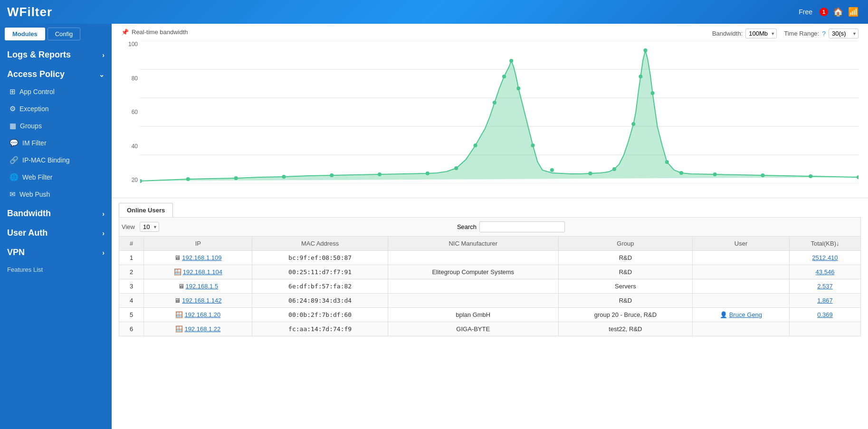 This screenshot has height=429, width=868. Describe the element at coordinates (56, 126) in the screenshot. I see `sidebar-item-groups: ▦ Groups` at that location.